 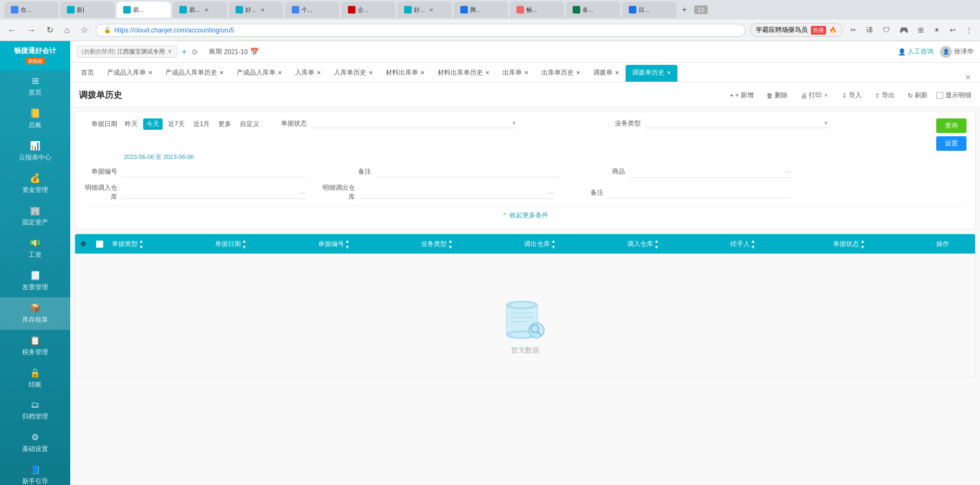 I want to click on date-btn-7days: 近7天, so click(x=176, y=124).